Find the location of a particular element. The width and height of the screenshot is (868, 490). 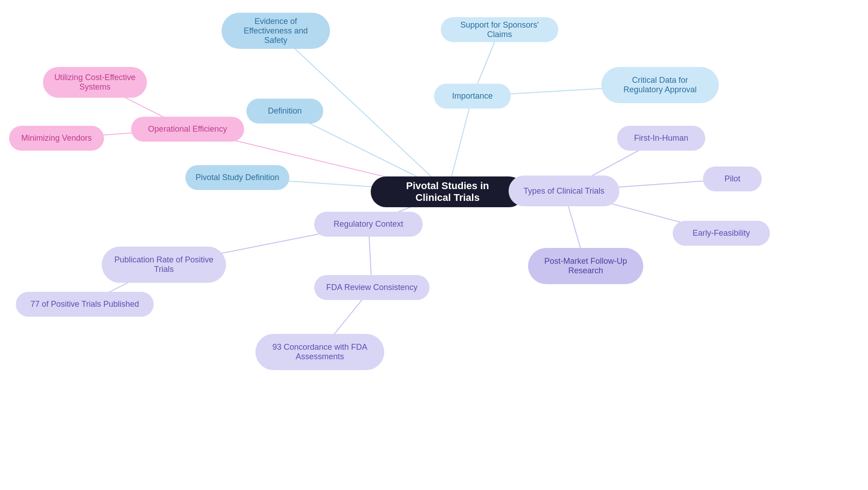

node-pilot: Pilot is located at coordinates (732, 179).